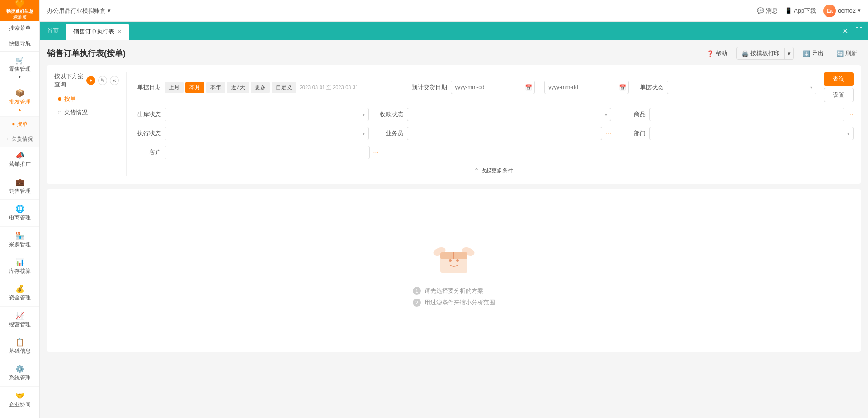 Image resolution: width=868 pixels, height=418 pixels. I want to click on sidebar-item-cooperation: 🤝 企业协同, so click(20, 400).